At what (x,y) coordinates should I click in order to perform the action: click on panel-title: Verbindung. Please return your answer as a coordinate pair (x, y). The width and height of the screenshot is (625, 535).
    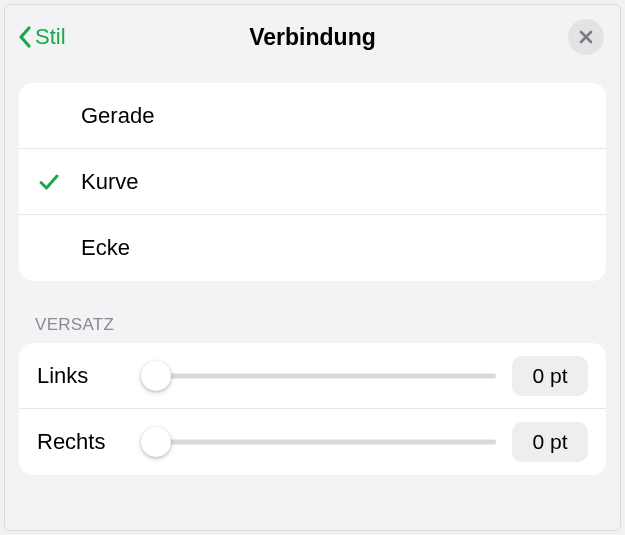
    Looking at the image, I should click on (312, 38).